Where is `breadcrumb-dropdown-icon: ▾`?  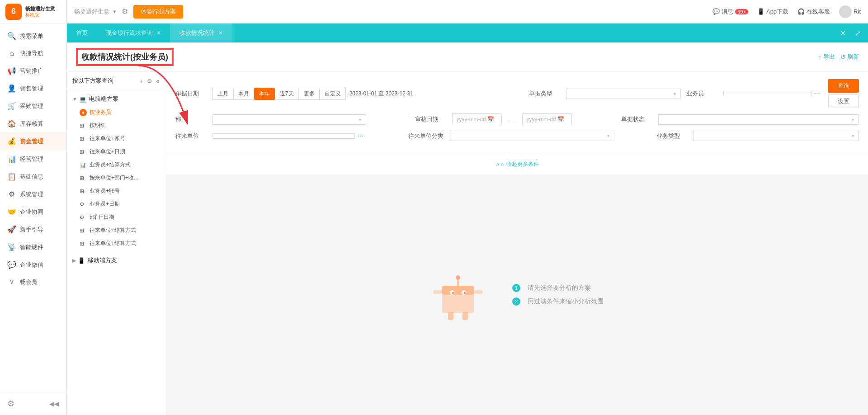 breadcrumb-dropdown-icon: ▾ is located at coordinates (115, 12).